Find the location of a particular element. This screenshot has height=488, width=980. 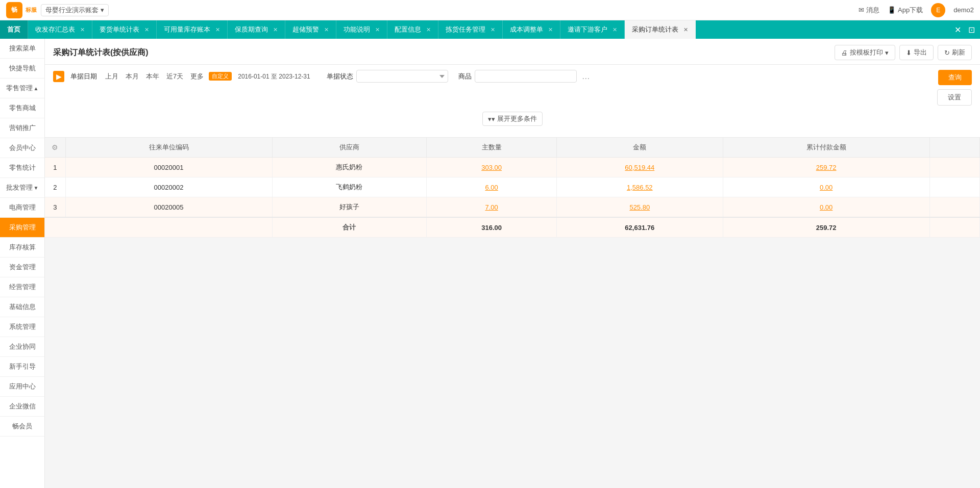

row1-paid-link: 259.72 is located at coordinates (826, 167).